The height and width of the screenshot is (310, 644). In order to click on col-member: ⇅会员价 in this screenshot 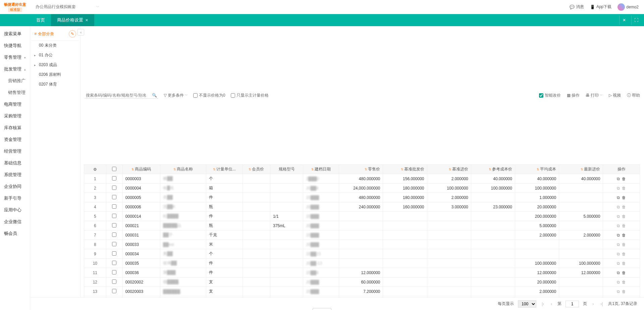, I will do `click(256, 169)`.